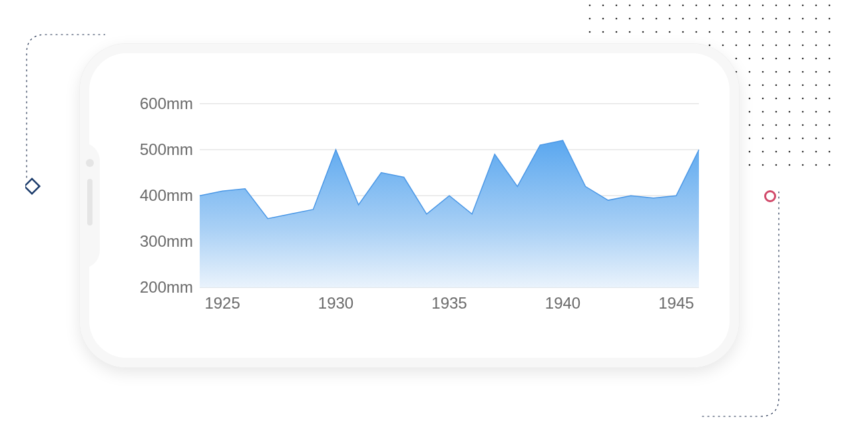 The width and height of the screenshot is (868, 431). What do you see at coordinates (770, 196) in the screenshot?
I see `decorative-pink-circle` at bounding box center [770, 196].